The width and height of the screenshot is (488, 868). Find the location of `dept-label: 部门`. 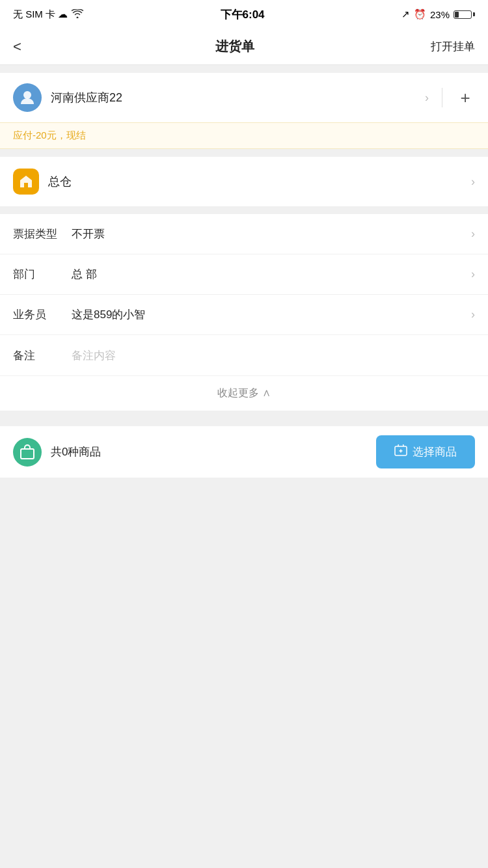

dept-label: 部门 is located at coordinates (42, 275).